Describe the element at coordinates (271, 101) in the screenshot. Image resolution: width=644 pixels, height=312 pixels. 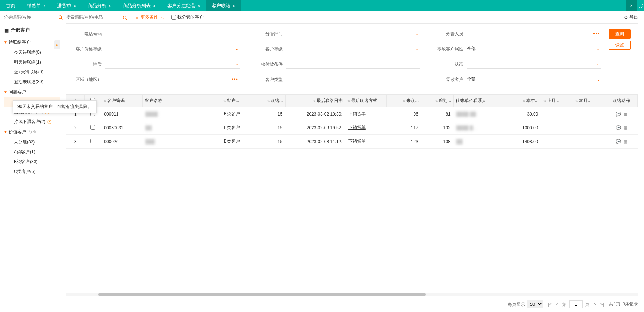
I see `col-header: ⇅联络...` at that location.